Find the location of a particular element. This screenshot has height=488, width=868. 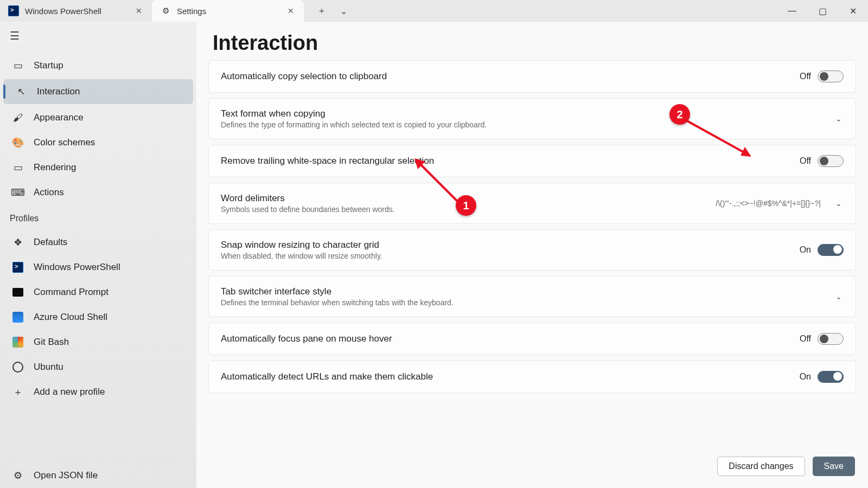

sidebar-item-label: Open JSON file is located at coordinates (66, 476).